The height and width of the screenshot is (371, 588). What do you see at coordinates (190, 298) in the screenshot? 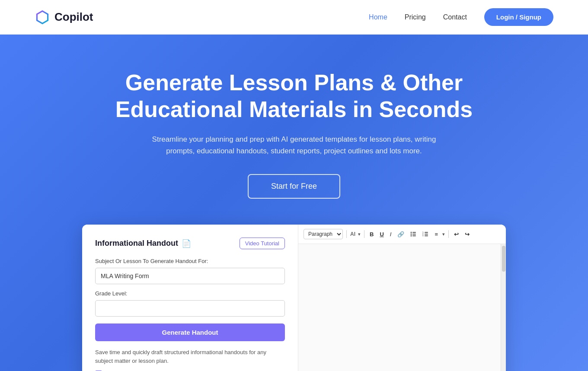
I see `mockup-form-panel: Informational Handout 📄 Video Tutorial S…` at bounding box center [190, 298].